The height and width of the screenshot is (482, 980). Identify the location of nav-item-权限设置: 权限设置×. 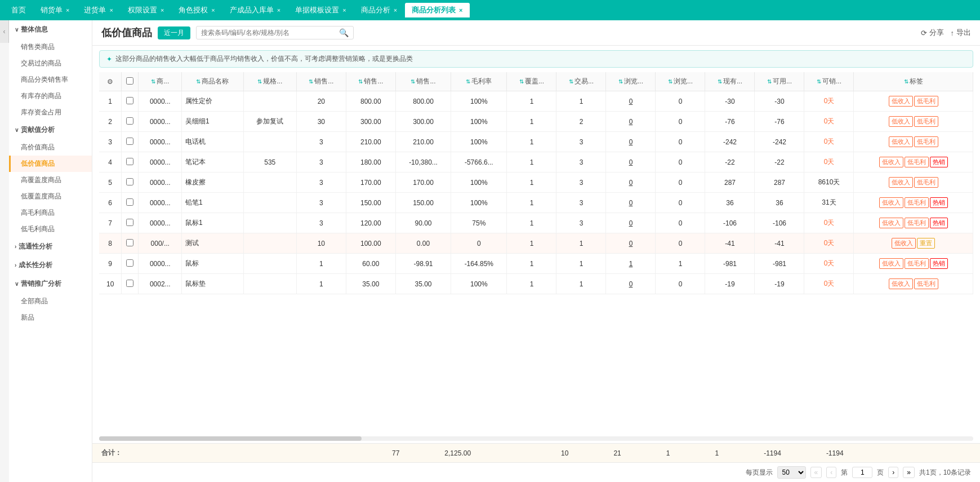
(146, 10).